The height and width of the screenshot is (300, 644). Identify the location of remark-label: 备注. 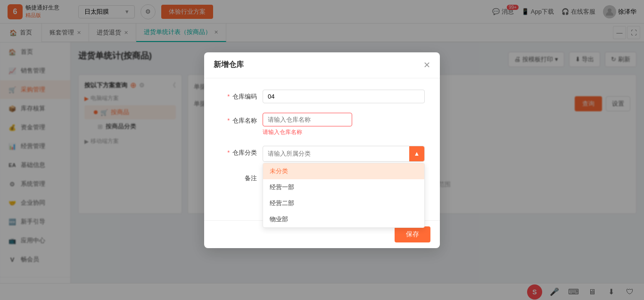
(238, 177).